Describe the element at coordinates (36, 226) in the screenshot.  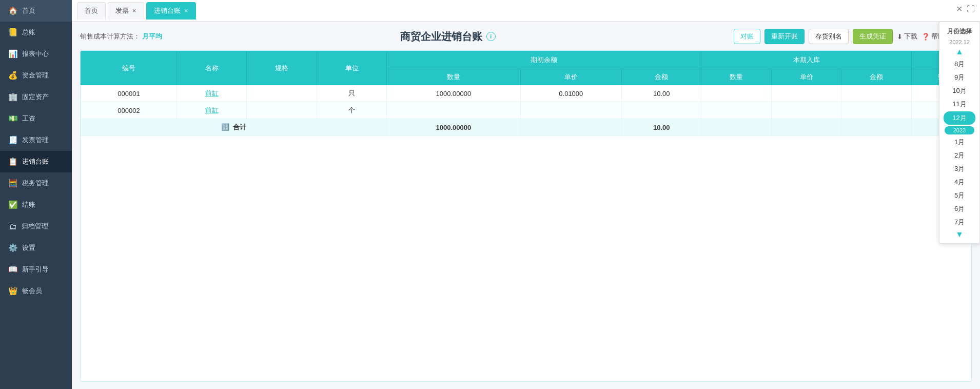
I see `sidebar-item-archive: 🗂 归档管理` at that location.